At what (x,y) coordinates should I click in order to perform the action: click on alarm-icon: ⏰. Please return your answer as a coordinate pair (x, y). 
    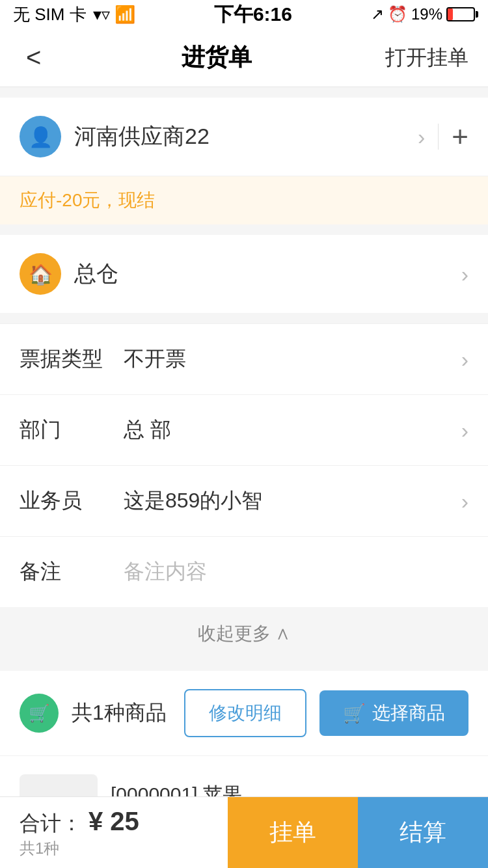
    Looking at the image, I should click on (398, 14).